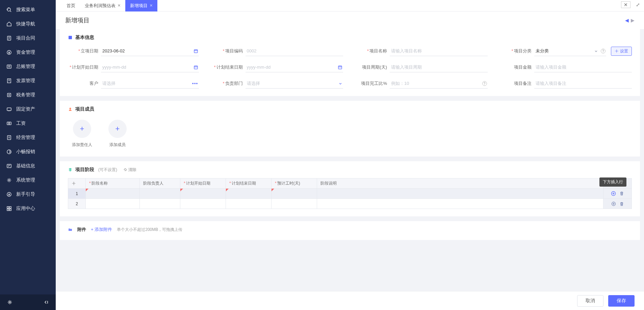 The width and height of the screenshot is (644, 310). What do you see at coordinates (249, 184) in the screenshot?
I see `col-phase-end: *计划结束日期` at bounding box center [249, 184].